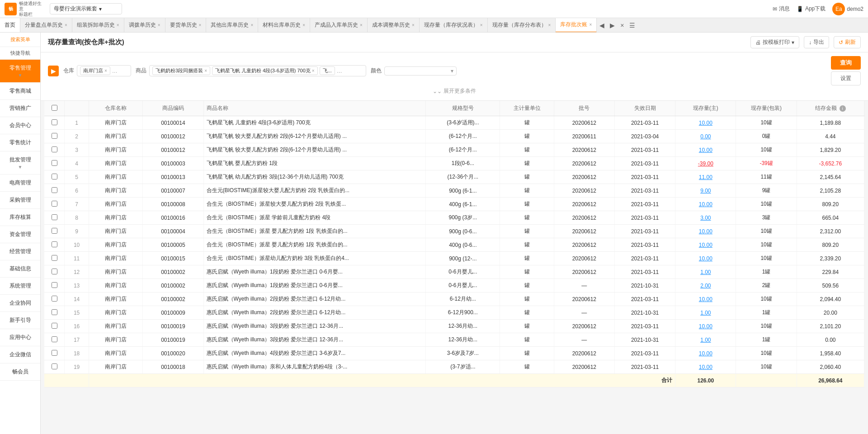 This screenshot has width=868, height=434. I want to click on tab-home: 首页, so click(10, 25).